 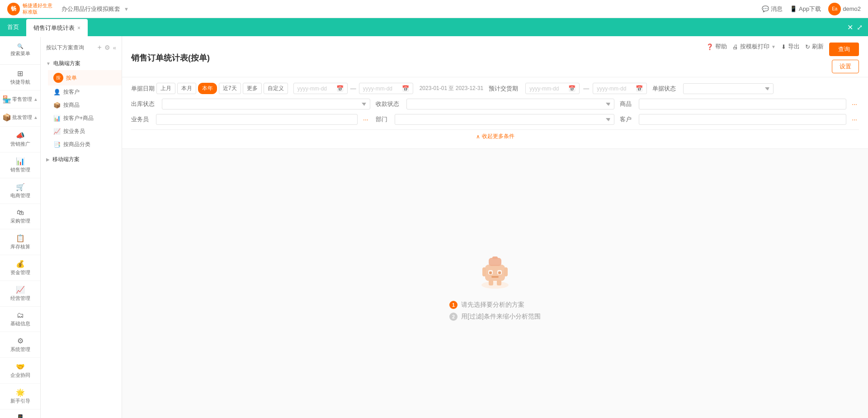 I want to click on cust-prod-icon: 📊, so click(x=57, y=119).